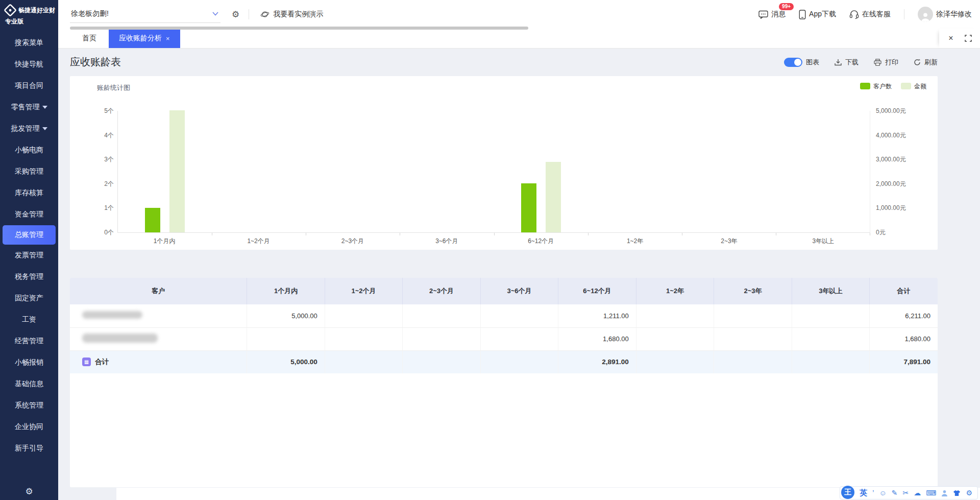  I want to click on cloud-icon: ☁, so click(917, 493).